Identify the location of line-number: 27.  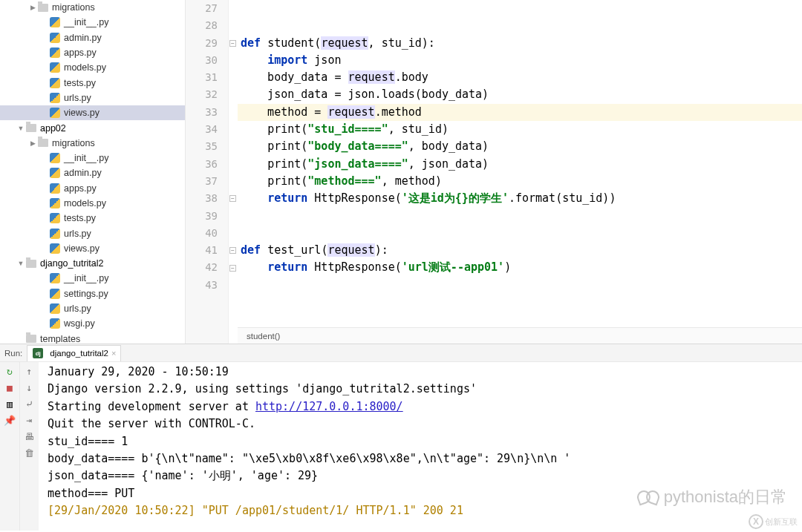
(202, 9).